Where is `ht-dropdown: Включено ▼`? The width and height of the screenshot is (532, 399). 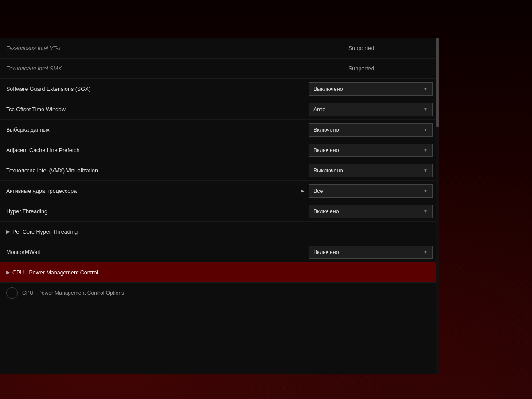
ht-dropdown: Включено ▼ is located at coordinates (371, 211).